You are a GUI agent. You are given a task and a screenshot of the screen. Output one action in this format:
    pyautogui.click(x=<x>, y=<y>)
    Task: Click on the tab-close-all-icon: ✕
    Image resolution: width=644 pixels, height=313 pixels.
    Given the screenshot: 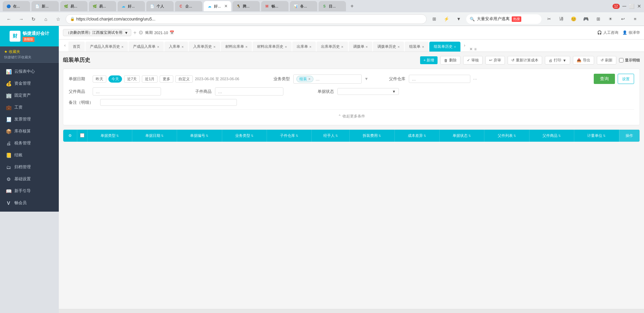 What is the action you would take?
    pyautogui.click(x=471, y=49)
    